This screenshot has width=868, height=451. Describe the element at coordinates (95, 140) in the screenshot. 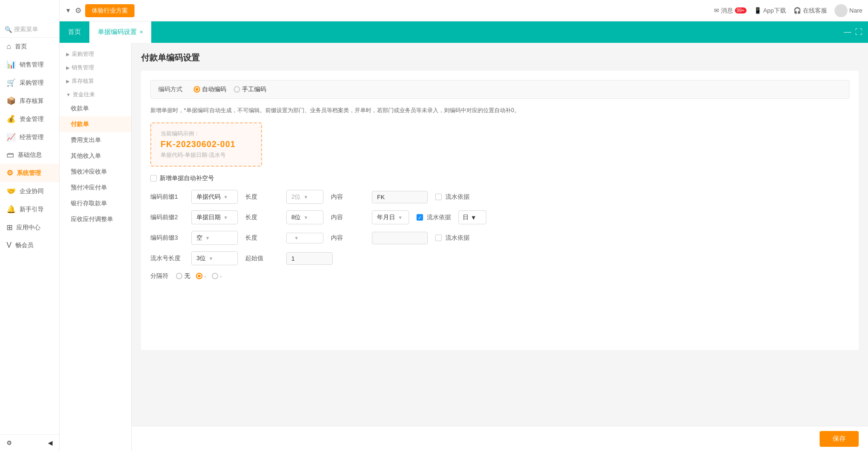

I see `sub-item-expense: 费用支出单` at that location.